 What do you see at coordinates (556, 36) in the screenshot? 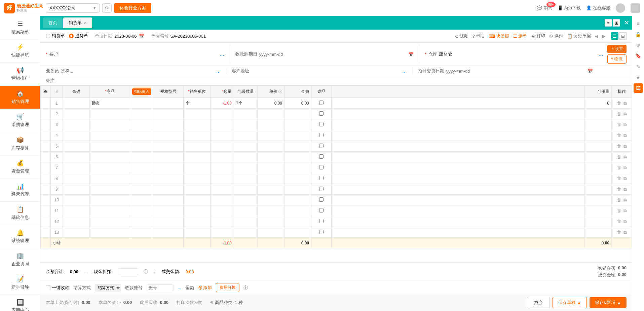
I see `ops-btn: ⚙ 操作` at bounding box center [556, 36].